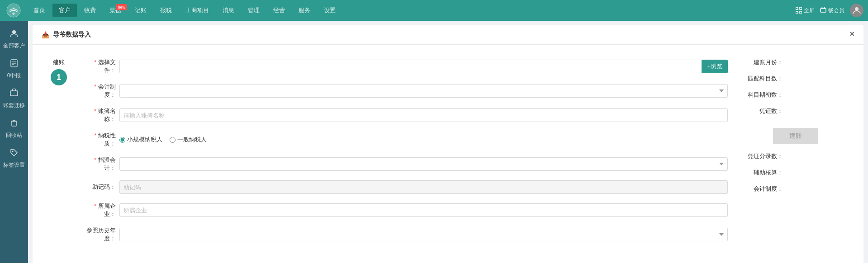 This screenshot has height=263, width=868. I want to click on memo-label: 助记码：, so click(101, 187).